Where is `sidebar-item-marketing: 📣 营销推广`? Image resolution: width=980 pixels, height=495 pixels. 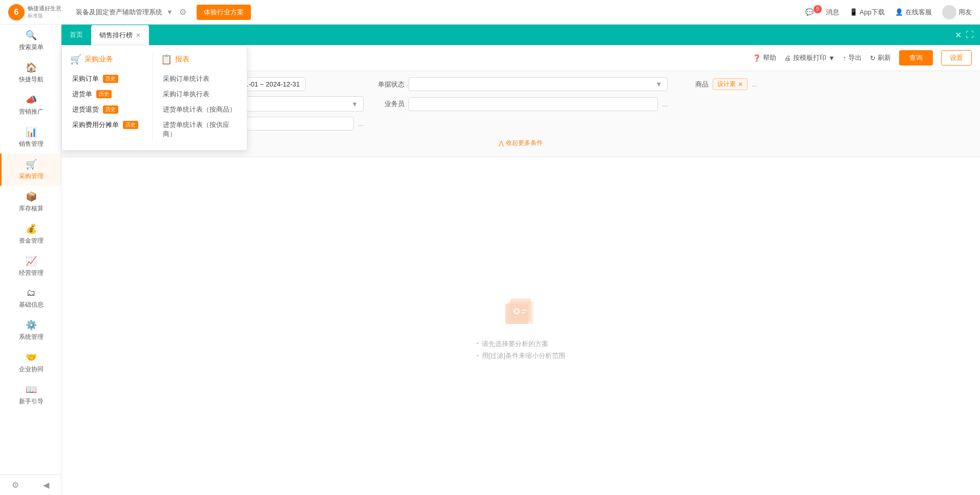
sidebar-item-marketing: 📣 营销推广 is located at coordinates (31, 105).